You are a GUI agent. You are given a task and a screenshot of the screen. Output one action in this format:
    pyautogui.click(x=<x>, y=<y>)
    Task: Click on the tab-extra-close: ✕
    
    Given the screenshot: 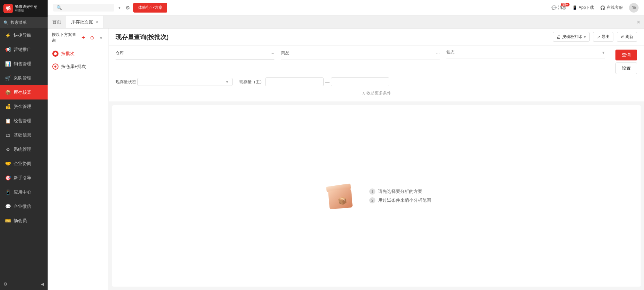 What is the action you would take?
    pyautogui.click(x=639, y=22)
    